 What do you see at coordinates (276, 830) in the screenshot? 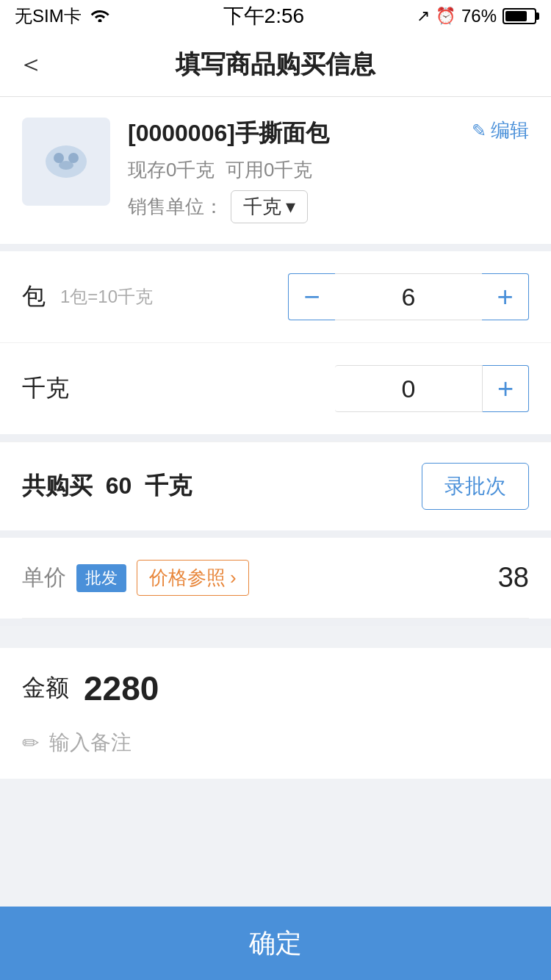
I see `bottom-spacer` at bounding box center [276, 830].